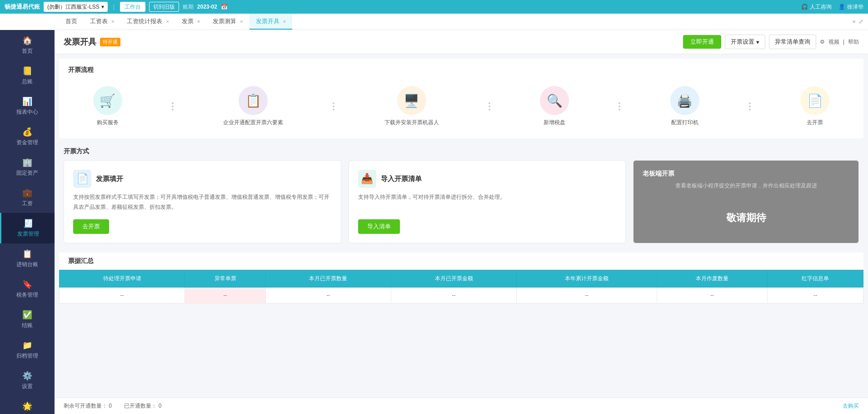  Describe the element at coordinates (27, 356) in the screenshot. I see `sidebar-item-archive-label: 归档管理` at that location.